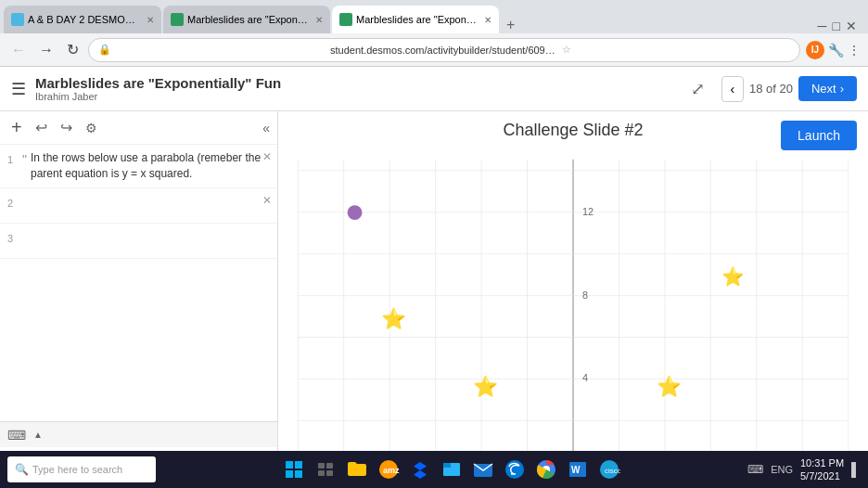 The height and width of the screenshot is (488, 868). Describe the element at coordinates (83, 19) in the screenshot. I see `tab-1-label: A & B DAY 2 DESMOS CW/HW:` at that location.